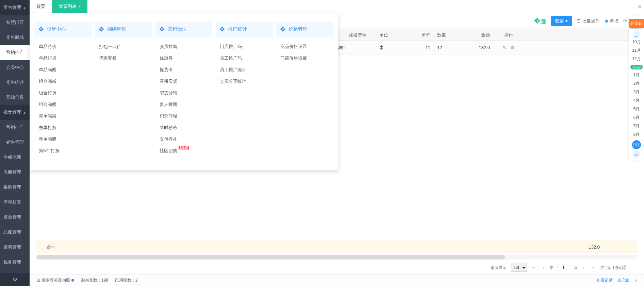 Image resolution: width=644 pixels, height=286 pixels. Describe the element at coordinates (561, 21) in the screenshot. I see `get-invoice-button: 取票 ▾` at that location.